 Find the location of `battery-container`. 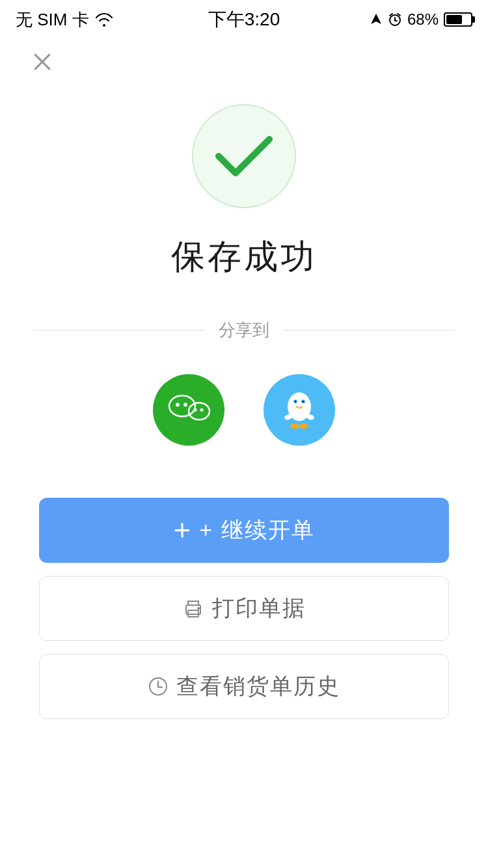

battery-container is located at coordinates (458, 20).